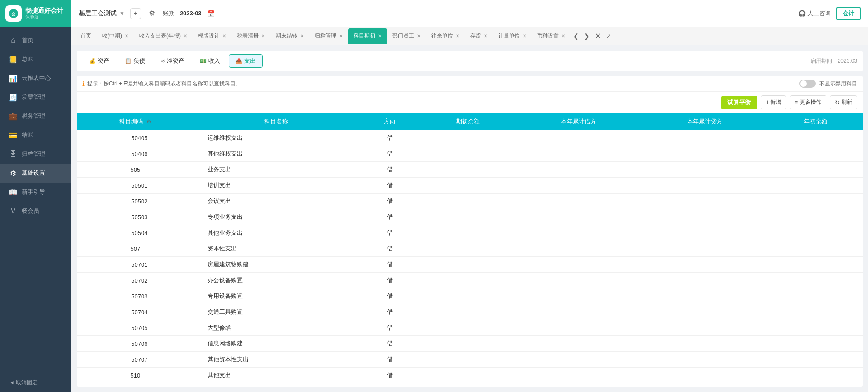 The width and height of the screenshot is (868, 392). Describe the element at coordinates (246, 61) in the screenshot. I see `sub-tab-expense: 📤支出` at that location.